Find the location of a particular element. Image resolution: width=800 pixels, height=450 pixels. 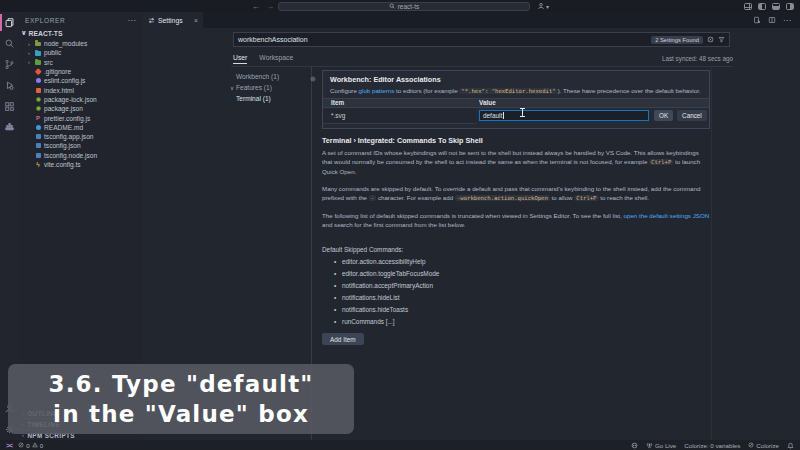

tab-settings: Settings × is located at coordinates (173, 20).